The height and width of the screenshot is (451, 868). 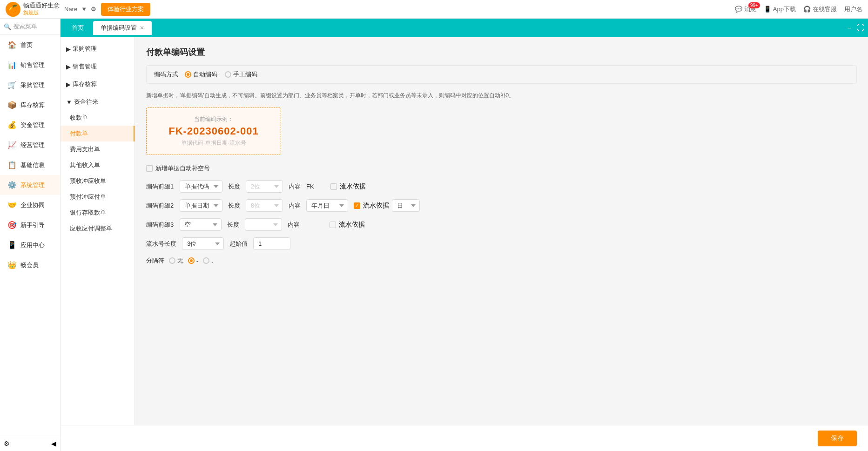 I want to click on sidebar-item-guide: 🎯 新手引导, so click(x=30, y=225).